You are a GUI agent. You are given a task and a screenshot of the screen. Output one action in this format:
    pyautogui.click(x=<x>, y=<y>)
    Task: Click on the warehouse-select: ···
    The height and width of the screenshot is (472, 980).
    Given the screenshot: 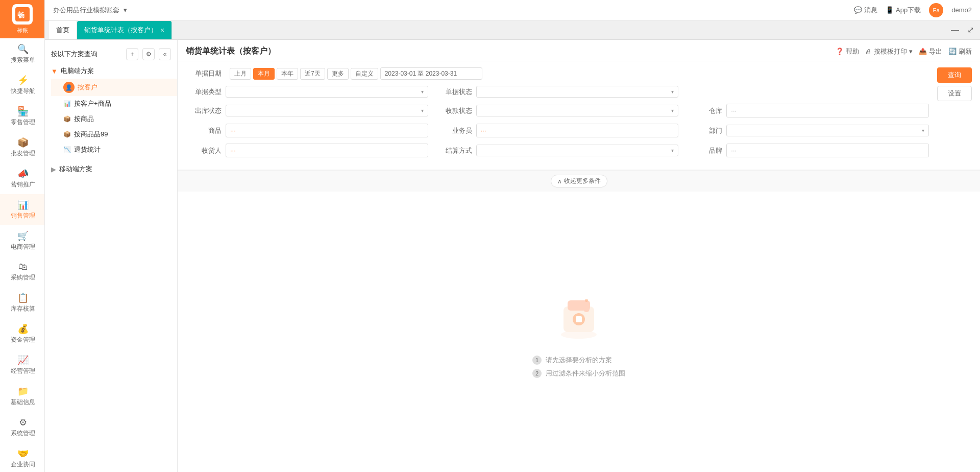 What is the action you would take?
    pyautogui.click(x=828, y=110)
    